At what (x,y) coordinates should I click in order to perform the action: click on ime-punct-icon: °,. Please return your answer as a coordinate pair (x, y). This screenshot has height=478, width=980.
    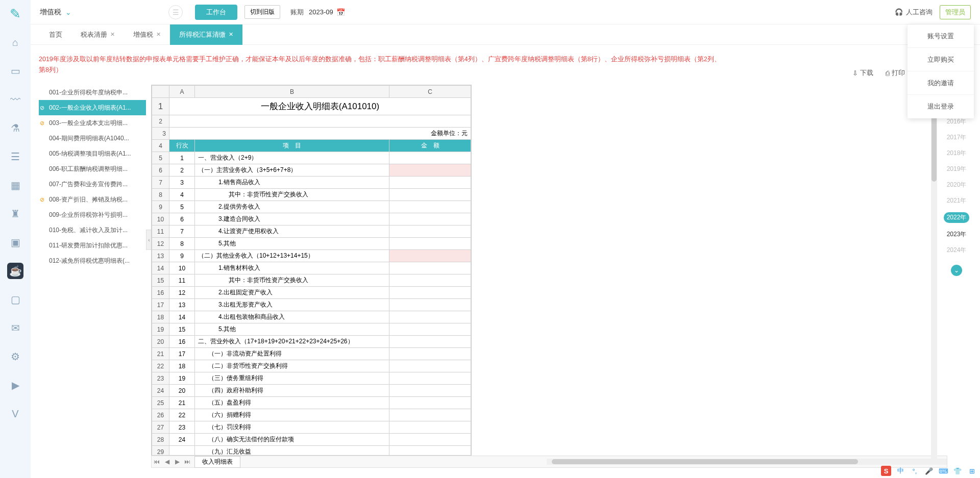
    Looking at the image, I should click on (915, 471).